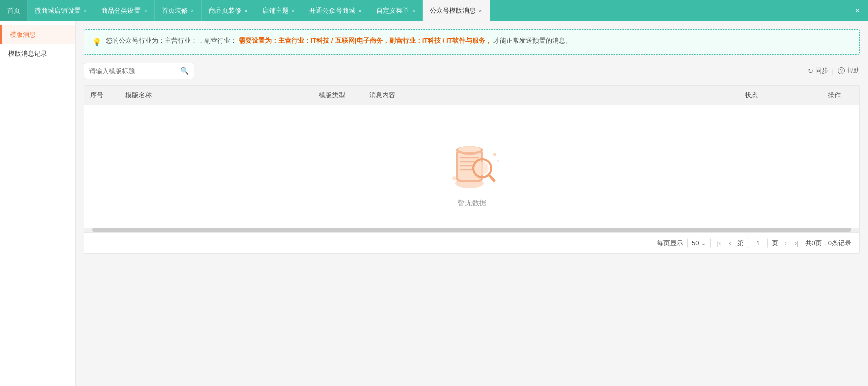 The height and width of the screenshot is (386, 868). Describe the element at coordinates (472, 203) in the screenshot. I see `empty-text: 暂无数据` at that location.